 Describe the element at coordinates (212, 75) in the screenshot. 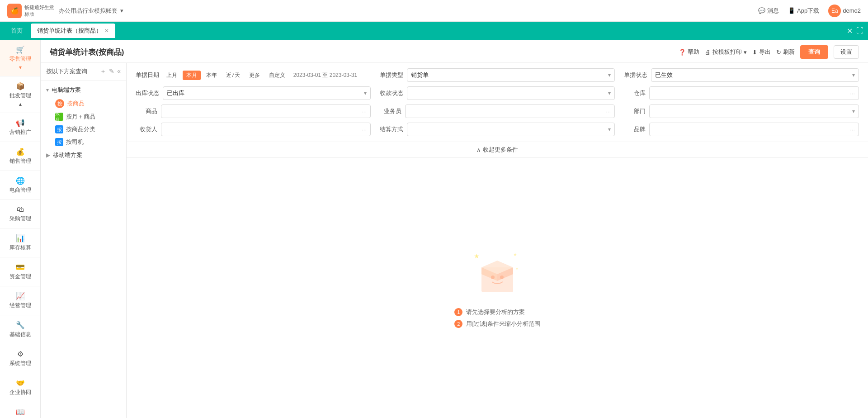

I see `date-tab-year: 本年` at that location.